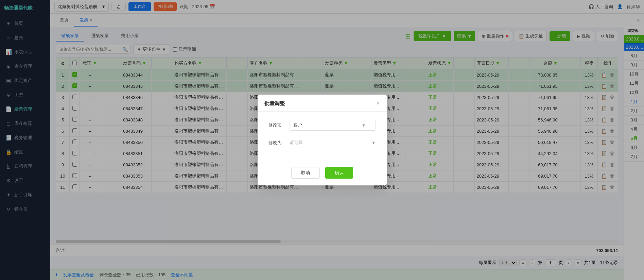 This screenshot has width=644, height=280. I want to click on field-label: 修改项, so click(277, 125).